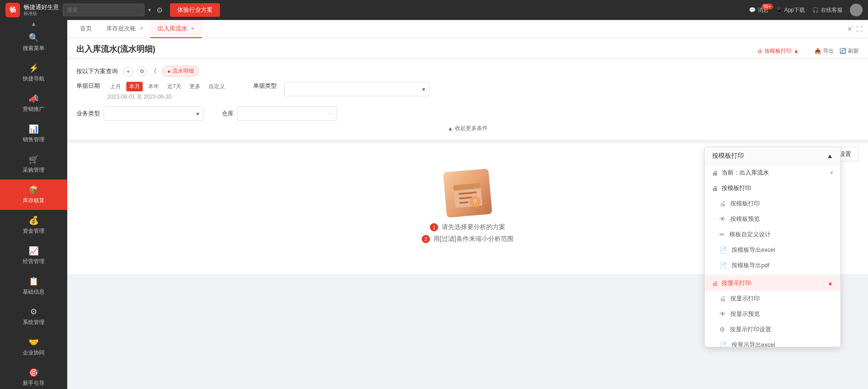  Describe the element at coordinates (217, 86) in the screenshot. I see `date-chip-custom: 自定义` at that location.